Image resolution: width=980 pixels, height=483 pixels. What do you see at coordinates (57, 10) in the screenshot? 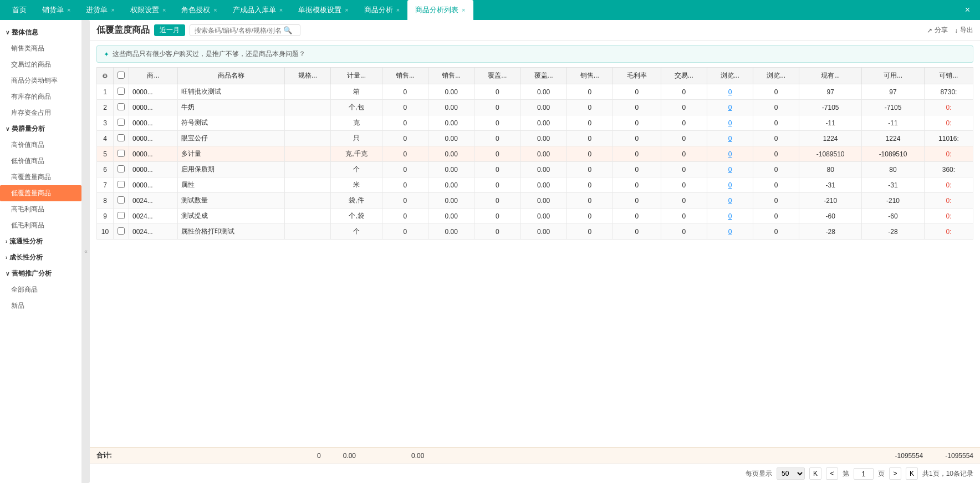
I see `nav-sales-order: 销货单 ×` at bounding box center [57, 10].